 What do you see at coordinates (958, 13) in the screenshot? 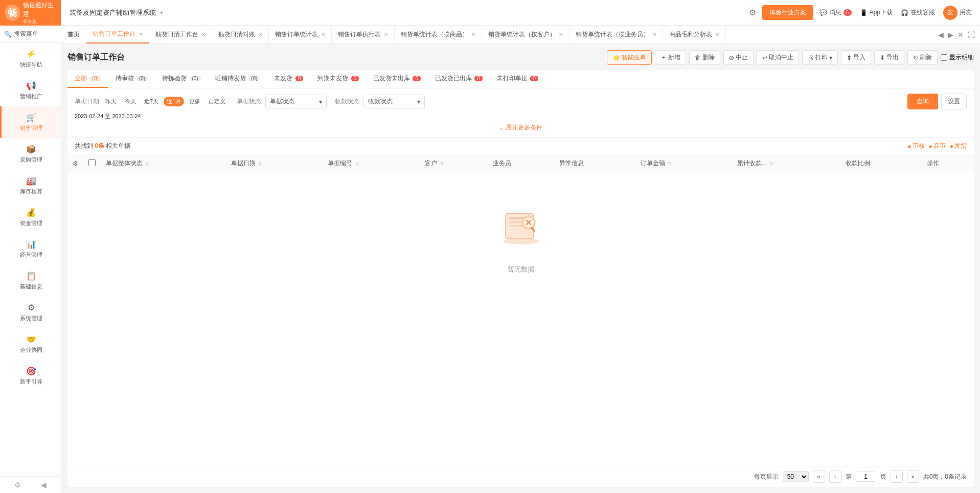
I see `user-menu: 友 用友` at bounding box center [958, 13].